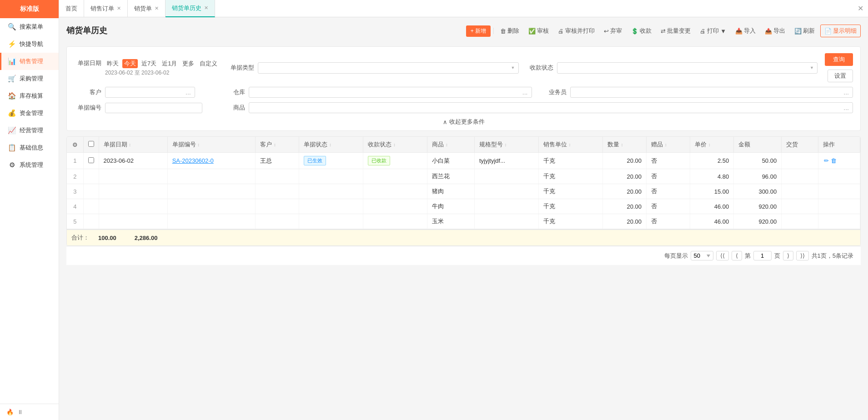 The width and height of the screenshot is (868, 420). Describe the element at coordinates (561, 31) in the screenshot. I see `audit-print-icon: 🖨` at that location.